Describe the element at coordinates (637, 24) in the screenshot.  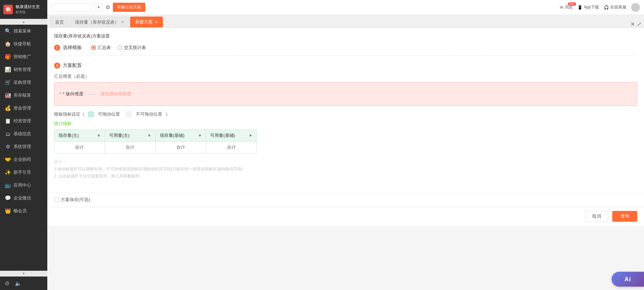
I see `window-controls: ✕ ⤢` at that location.